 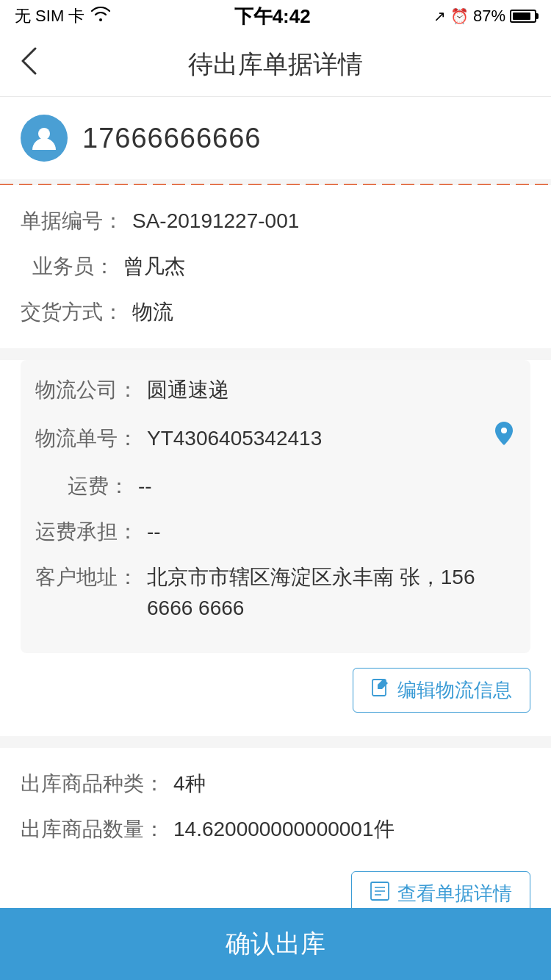 I want to click on freight-row: 运费： --, so click(x=276, y=486).